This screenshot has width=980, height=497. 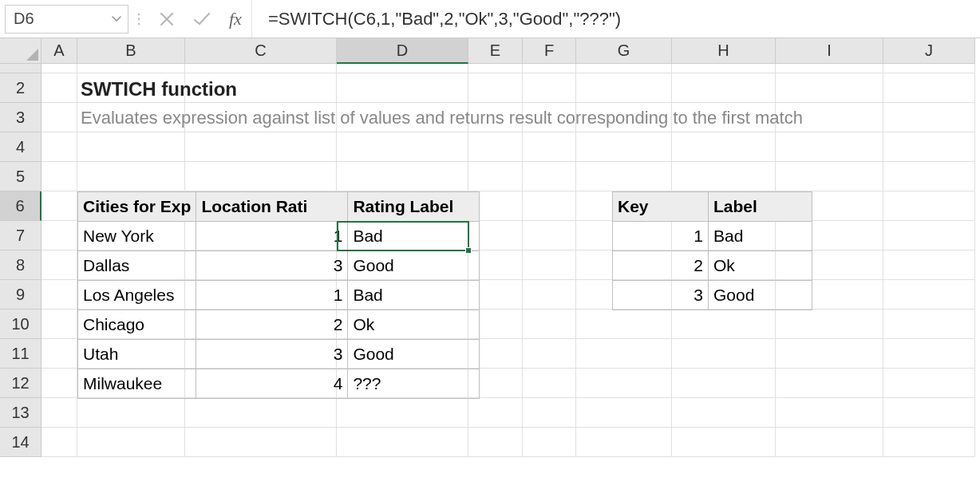 I want to click on row-header-4: 4, so click(x=21, y=147).